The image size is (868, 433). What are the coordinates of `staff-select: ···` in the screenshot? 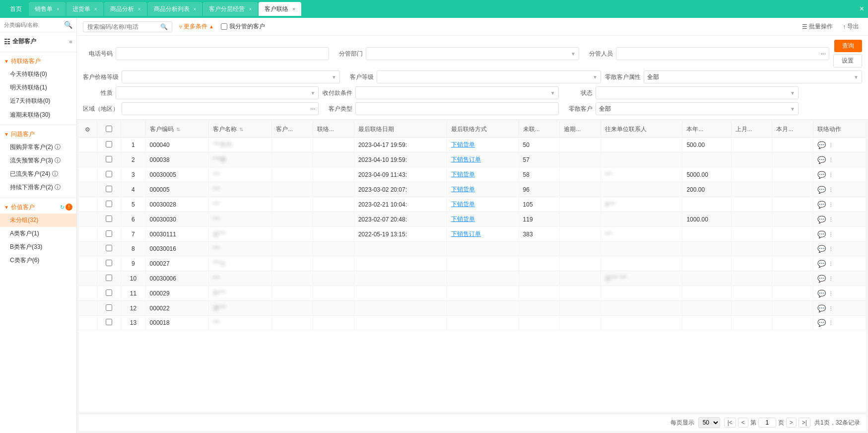 It's located at (723, 54).